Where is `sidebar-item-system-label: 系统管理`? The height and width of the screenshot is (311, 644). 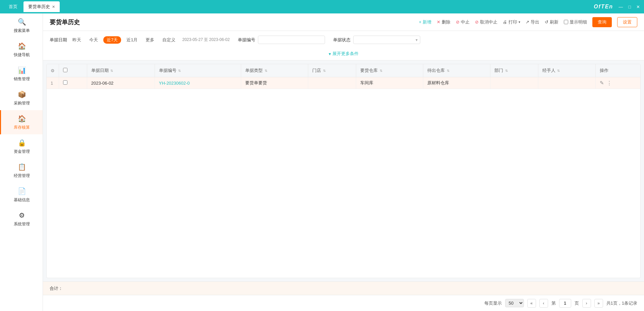 sidebar-item-system-label: 系统管理 is located at coordinates (22, 224).